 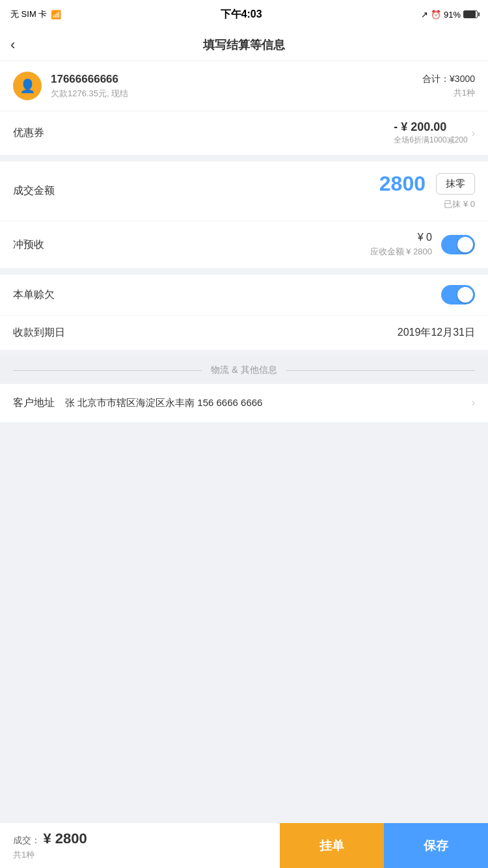 What do you see at coordinates (449, 79) in the screenshot?
I see `total-label: 合计：¥3000` at bounding box center [449, 79].